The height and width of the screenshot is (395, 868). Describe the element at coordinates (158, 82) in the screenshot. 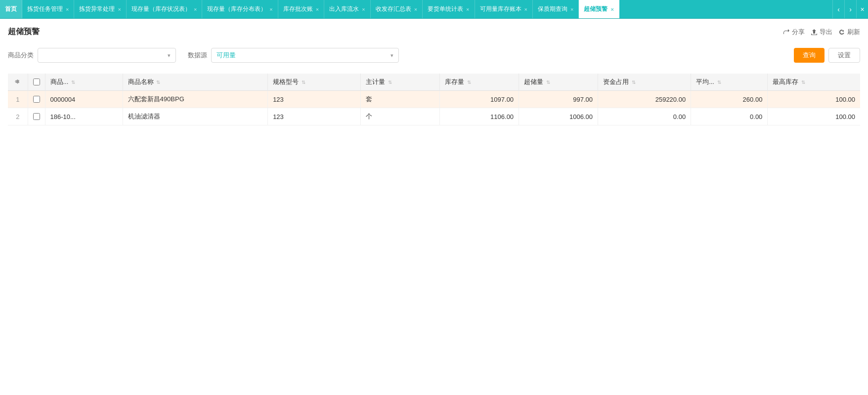

I see `sort-icon-2: ⇅` at that location.